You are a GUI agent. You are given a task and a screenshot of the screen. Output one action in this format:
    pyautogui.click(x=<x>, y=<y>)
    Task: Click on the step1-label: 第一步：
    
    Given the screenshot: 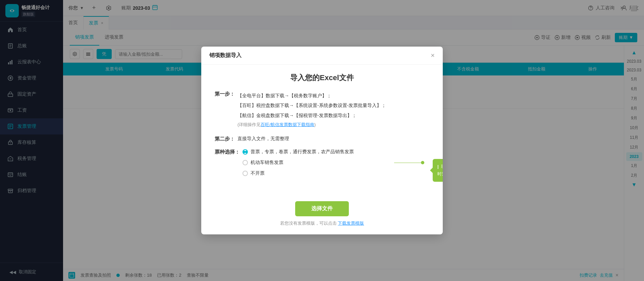 What is the action you would take?
    pyautogui.click(x=225, y=94)
    